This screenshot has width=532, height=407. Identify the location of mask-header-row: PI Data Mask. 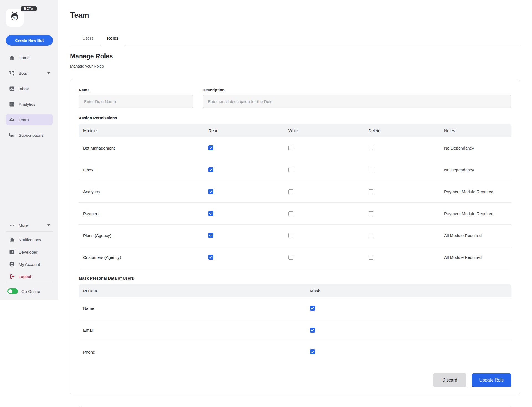
(295, 291).